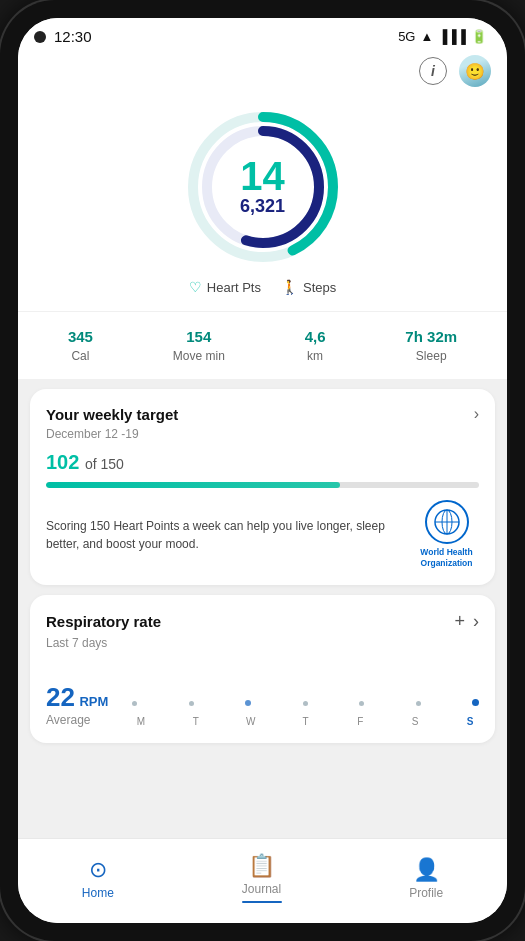  Describe the element at coordinates (446, 558) in the screenshot. I see `who-text: World HealthOrganization` at that location.